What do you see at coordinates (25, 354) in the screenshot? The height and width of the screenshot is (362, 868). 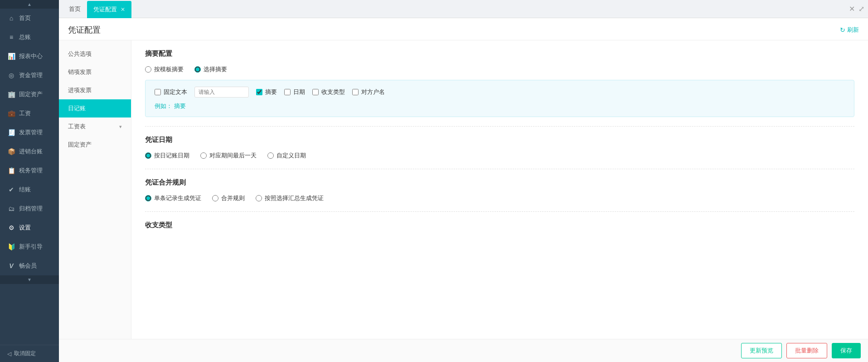 I see `unpin-label: 取消固定` at bounding box center [25, 354].